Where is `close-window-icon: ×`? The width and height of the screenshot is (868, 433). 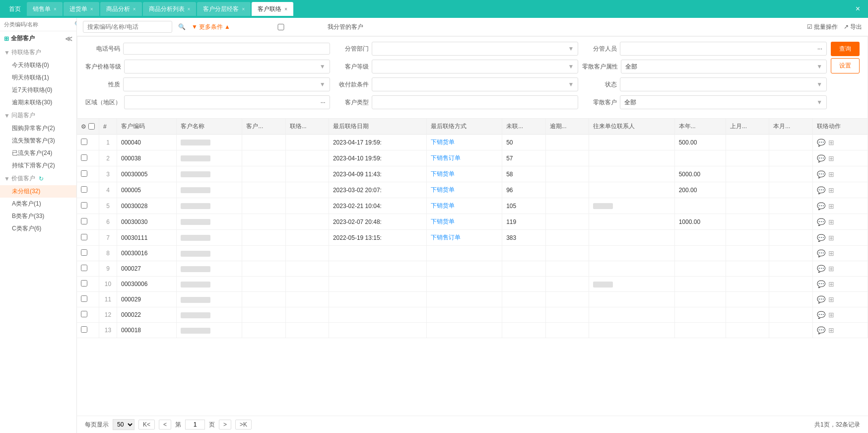
close-window-icon: × is located at coordinates (858, 9).